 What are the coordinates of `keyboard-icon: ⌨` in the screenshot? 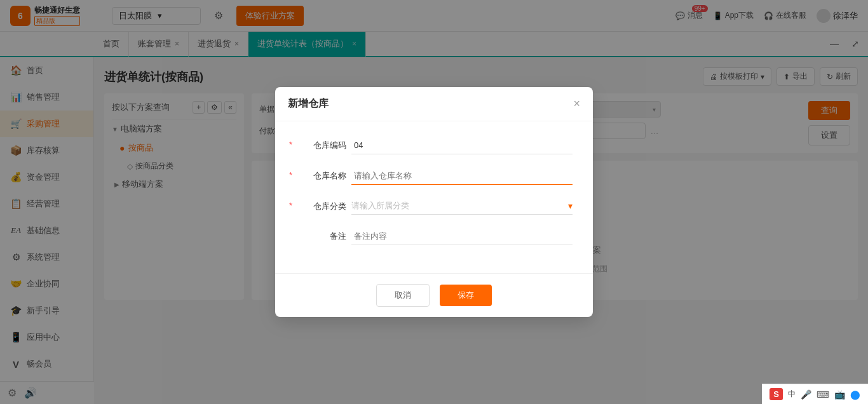 It's located at (823, 394).